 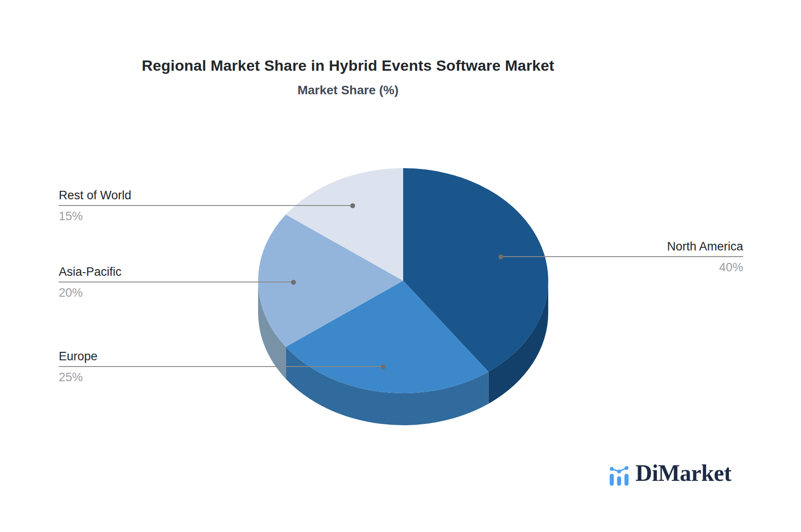 What do you see at coordinates (684, 473) in the screenshot?
I see `brand-logo-text: DiMarket` at bounding box center [684, 473].